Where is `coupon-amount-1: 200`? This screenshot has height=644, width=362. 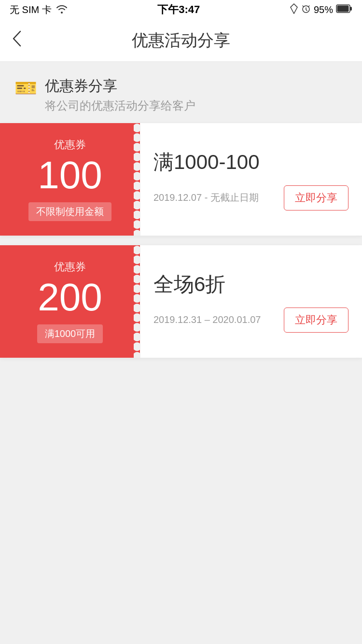
coupon-amount-1: 200 is located at coordinates (70, 297).